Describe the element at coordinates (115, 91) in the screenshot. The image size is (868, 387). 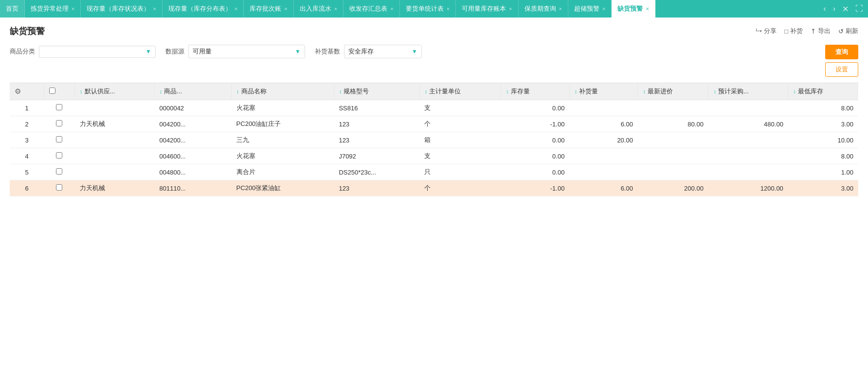
I see `th-supplier: ↕ 默认供应...` at that location.